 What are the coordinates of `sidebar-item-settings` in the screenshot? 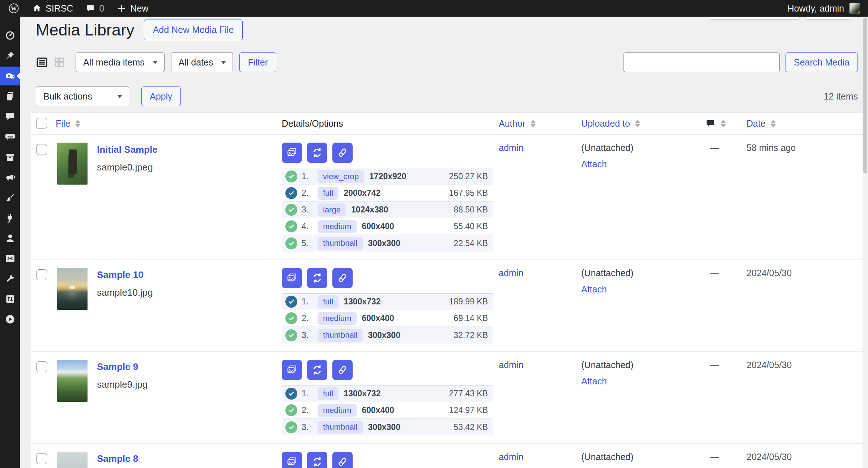 It's located at (10, 299).